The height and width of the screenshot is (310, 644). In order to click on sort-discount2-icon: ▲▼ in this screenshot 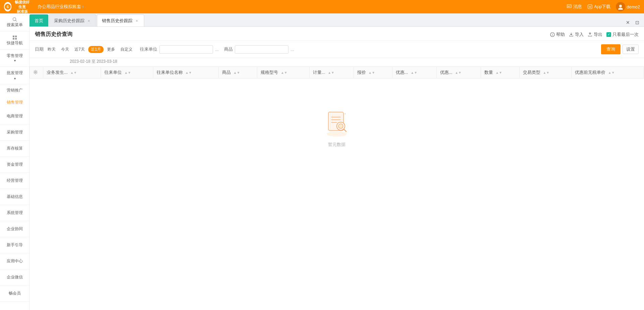, I will do `click(458, 72)`.